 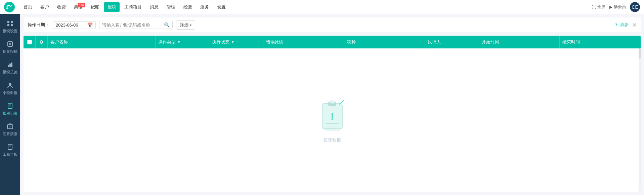 What do you see at coordinates (640, 120) in the screenshot?
I see `scrollbar-track` at bounding box center [640, 120].